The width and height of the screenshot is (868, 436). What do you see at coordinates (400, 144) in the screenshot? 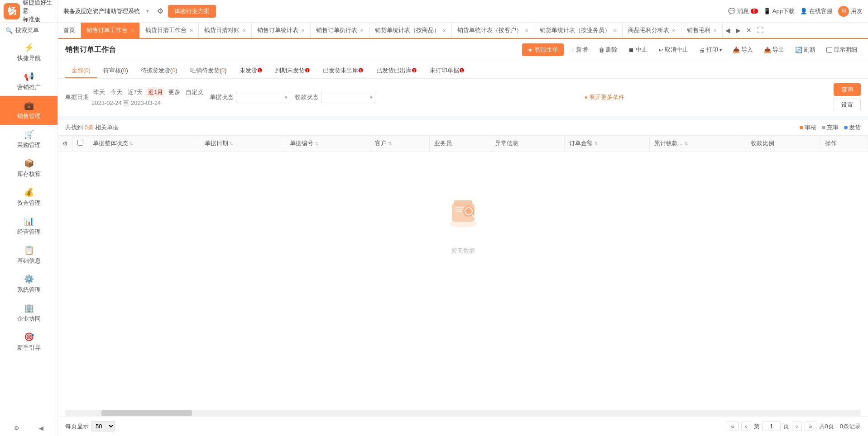
I see `th-customer: 客户⇅` at bounding box center [400, 144].